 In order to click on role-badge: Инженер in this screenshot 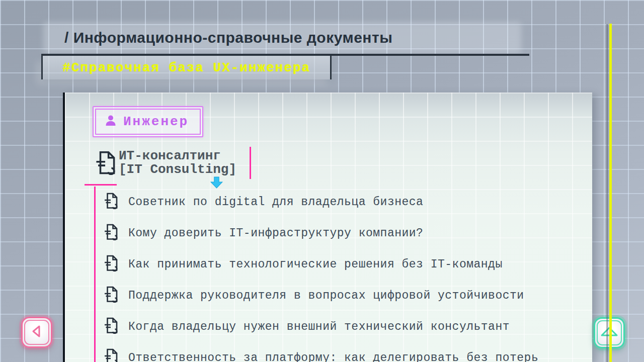, I will do `click(148, 122)`.